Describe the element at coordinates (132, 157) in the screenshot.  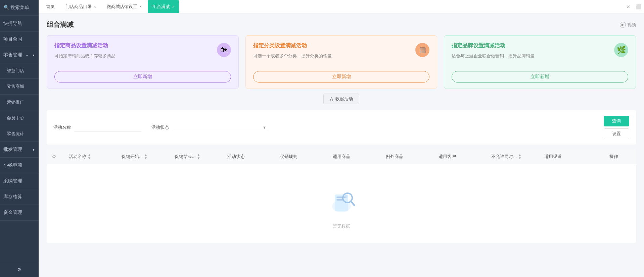
I see `th-label-promo-start: 促销开始...` at that location.